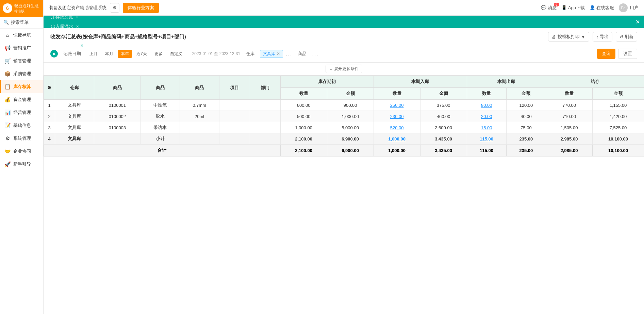  Describe the element at coordinates (142, 54) in the screenshot. I see `date-btn-近7天: 近7天` at that location.